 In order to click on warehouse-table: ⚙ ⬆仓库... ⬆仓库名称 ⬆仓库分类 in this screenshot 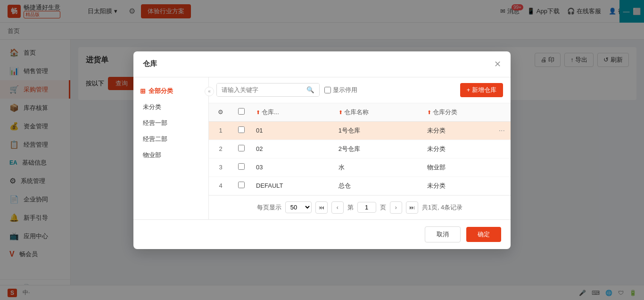, I will do `click(360, 149)`.